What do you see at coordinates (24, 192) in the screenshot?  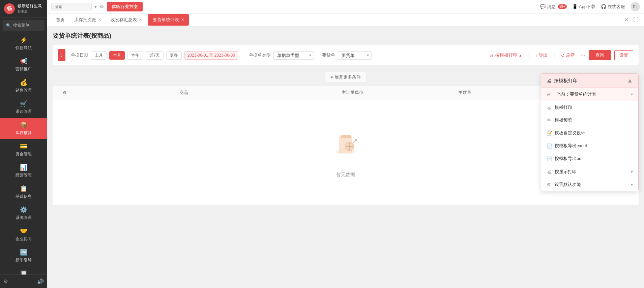 I see `sidebar-item-basic: 📋 基础信息` at bounding box center [24, 192].